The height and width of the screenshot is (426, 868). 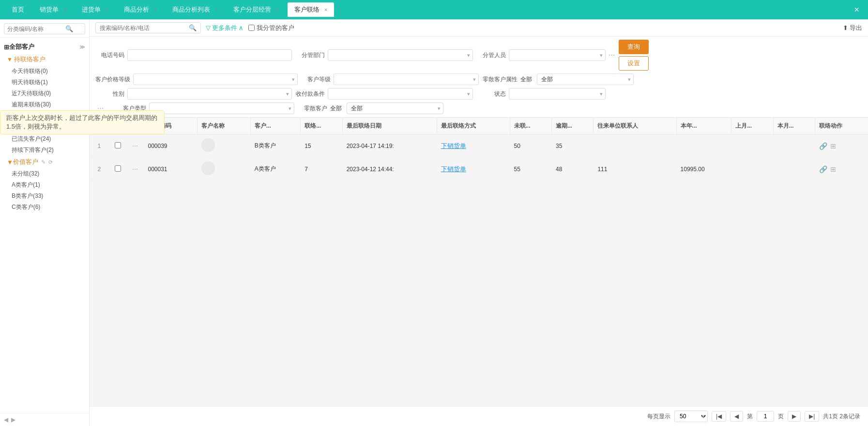 What do you see at coordinates (454, 146) in the screenshot?
I see `row1-method-link: 下销货单` at bounding box center [454, 146].